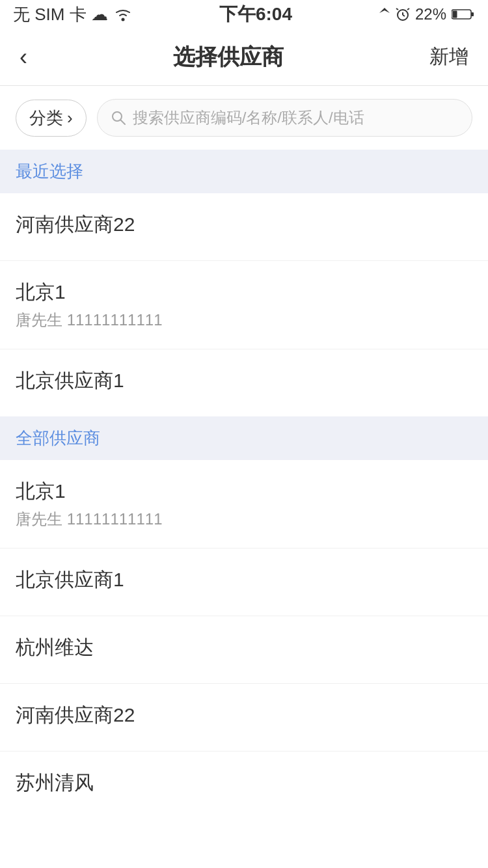  What do you see at coordinates (123, 14) in the screenshot?
I see `wifi-icon` at bounding box center [123, 14].